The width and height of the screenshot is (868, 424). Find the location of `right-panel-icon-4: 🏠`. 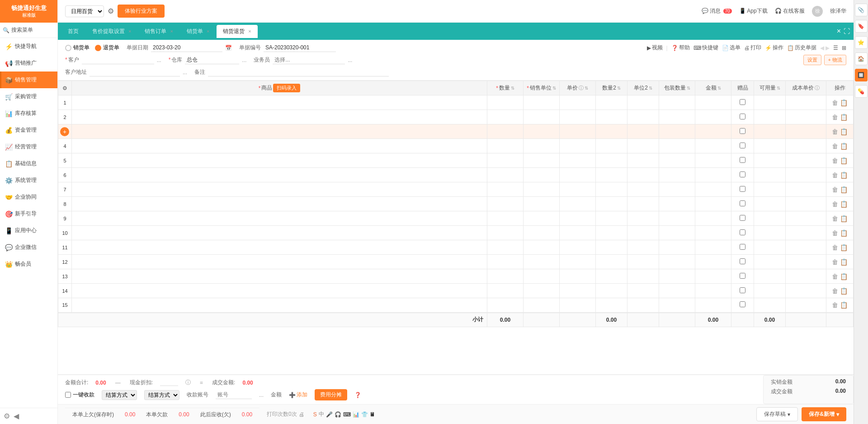

right-panel-icon-4: 🏠 is located at coordinates (861, 59).